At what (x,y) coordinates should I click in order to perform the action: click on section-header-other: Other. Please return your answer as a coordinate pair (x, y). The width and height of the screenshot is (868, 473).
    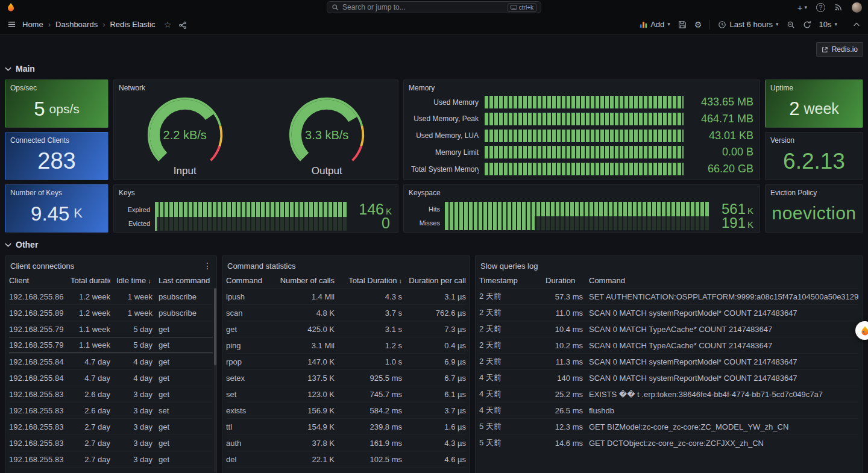
    Looking at the image, I should click on (434, 245).